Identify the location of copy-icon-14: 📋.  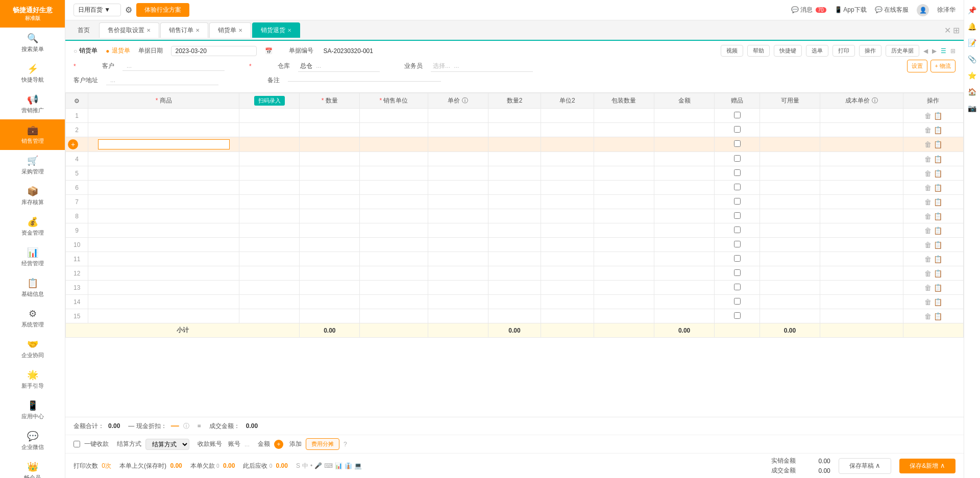
(938, 302).